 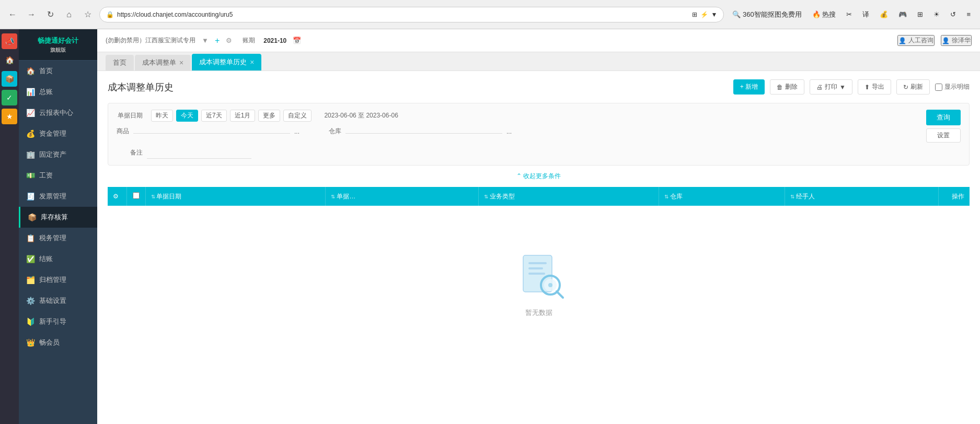 I want to click on refresh-btn: ↻ 刷新, so click(x=913, y=87).